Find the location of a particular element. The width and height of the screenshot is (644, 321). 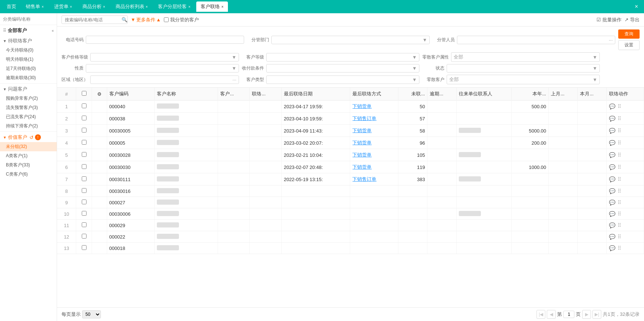

retail-attr-select: 全部 ▼ is located at coordinates (525, 57).